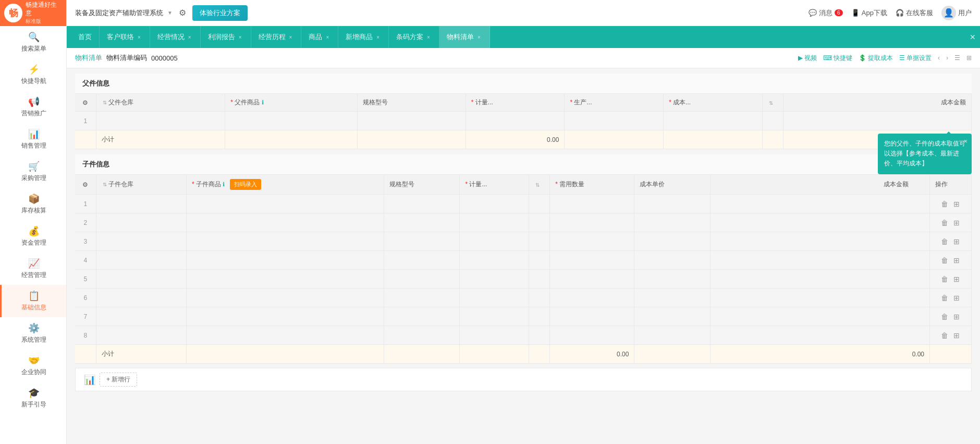 This screenshot has height=444, width=980. Describe the element at coordinates (139, 38) in the screenshot. I see `tab-close-customer: ×` at that location.